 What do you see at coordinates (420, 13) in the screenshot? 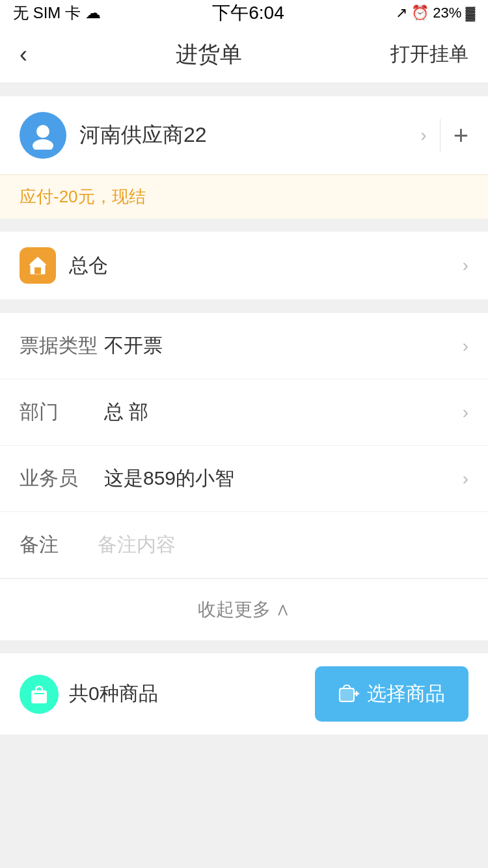
I see `alarm-icon: ⏰` at bounding box center [420, 13].